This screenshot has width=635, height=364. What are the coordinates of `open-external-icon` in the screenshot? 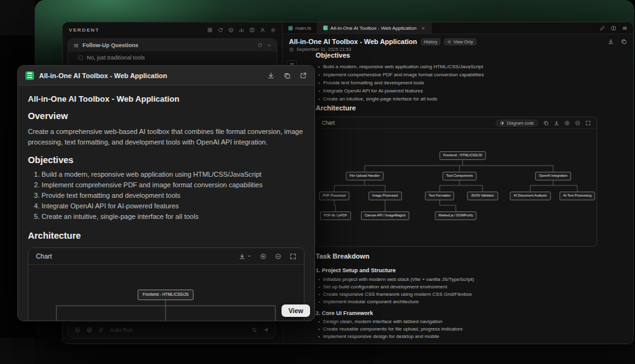 It's located at (303, 76).